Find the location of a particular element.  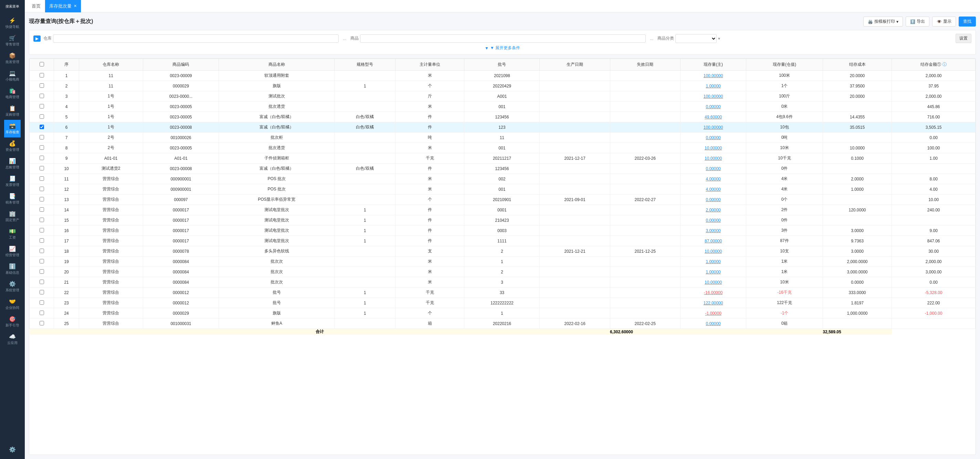

table-row: 19 营营综合 0000084 批次次 米 1 1.00000 1米 2,000… is located at coordinates (503, 262).